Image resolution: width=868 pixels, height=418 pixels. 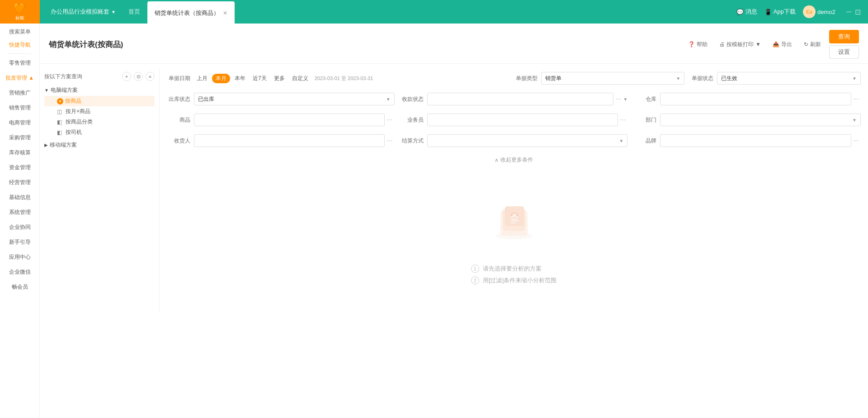 What do you see at coordinates (20, 31) in the screenshot?
I see `search-menu: 搜索菜单` at bounding box center [20, 31].